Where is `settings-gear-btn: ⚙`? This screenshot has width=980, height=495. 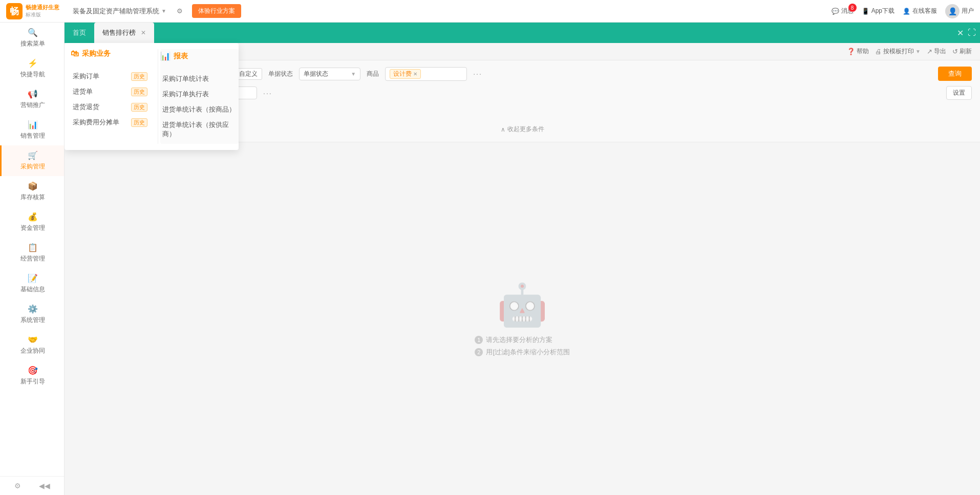
settings-gear-btn: ⚙ is located at coordinates (180, 11).